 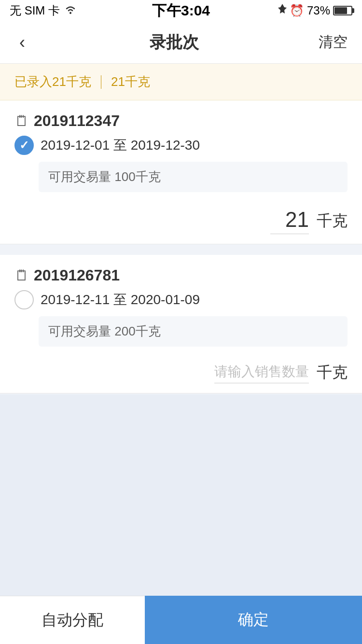 What do you see at coordinates (70, 11) in the screenshot?
I see `wifi-icon` at bounding box center [70, 11].